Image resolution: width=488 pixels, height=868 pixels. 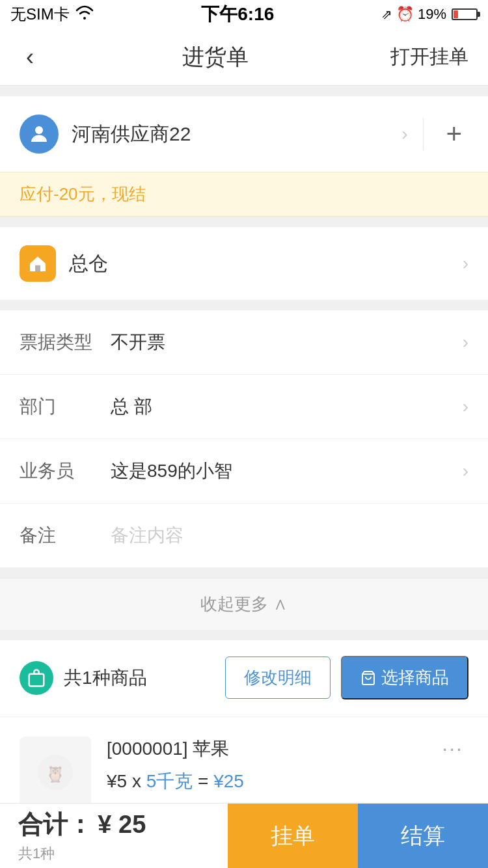 What do you see at coordinates (237, 134) in the screenshot?
I see `supplier-name: 河南供应商22` at bounding box center [237, 134].